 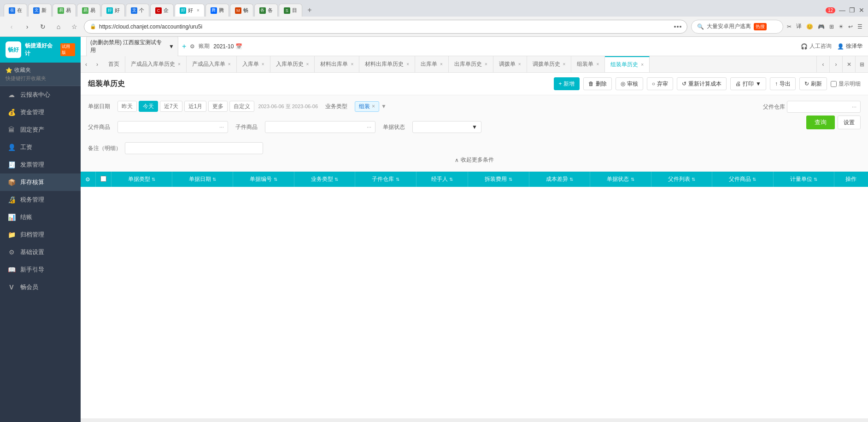 What do you see at coordinates (846, 84) in the screenshot?
I see `show-detail-checkbox: 显示明细` at bounding box center [846, 84].